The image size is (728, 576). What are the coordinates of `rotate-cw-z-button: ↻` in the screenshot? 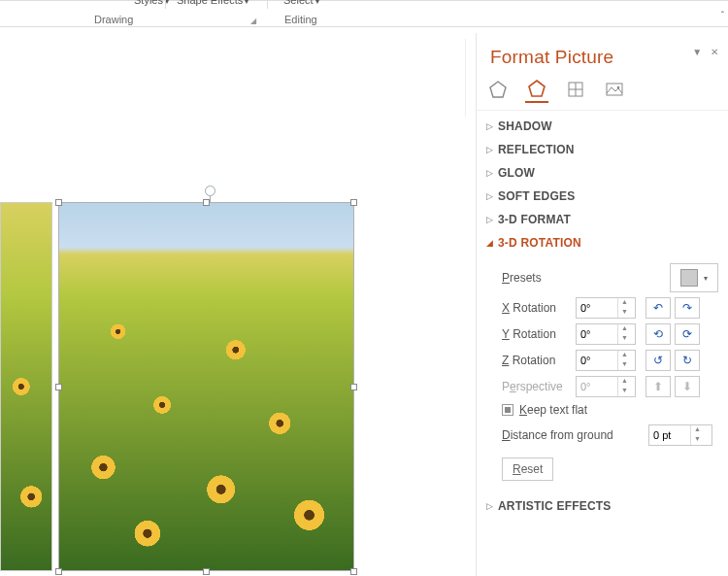 It's located at (687, 360).